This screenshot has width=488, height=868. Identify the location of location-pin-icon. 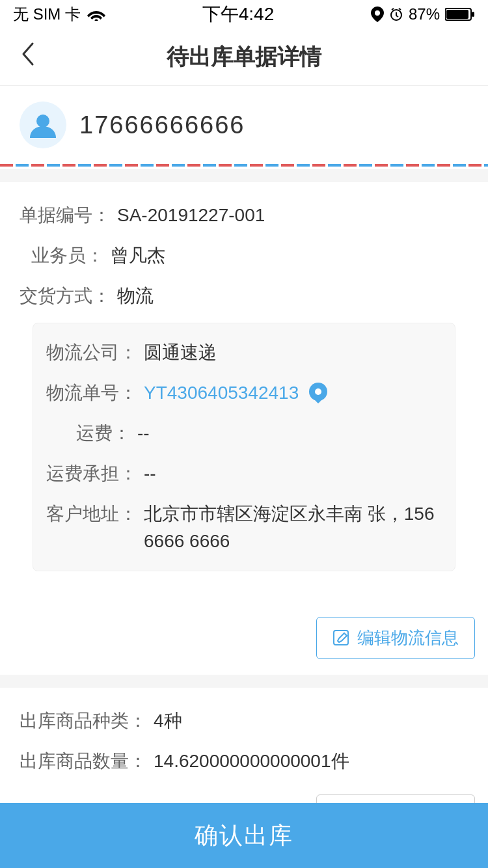
(318, 393).